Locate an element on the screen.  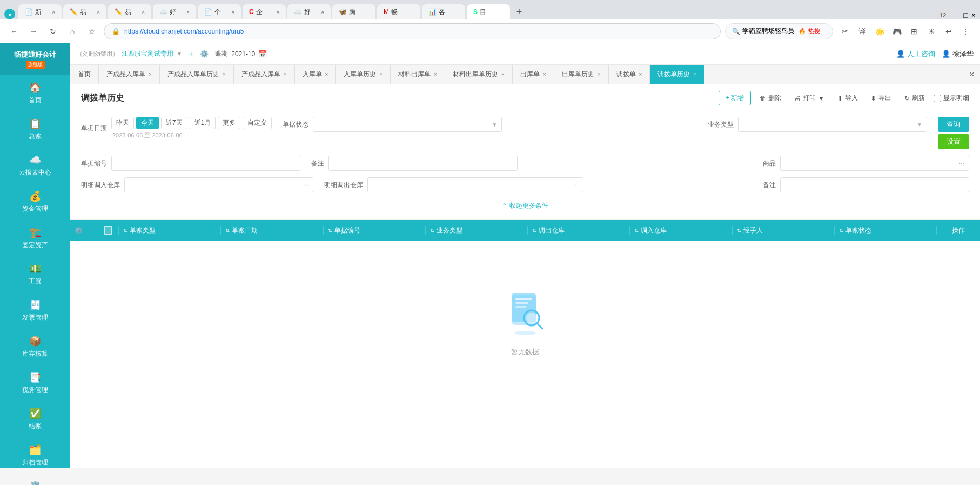
tab-close-3: × is located at coordinates (143, 12).